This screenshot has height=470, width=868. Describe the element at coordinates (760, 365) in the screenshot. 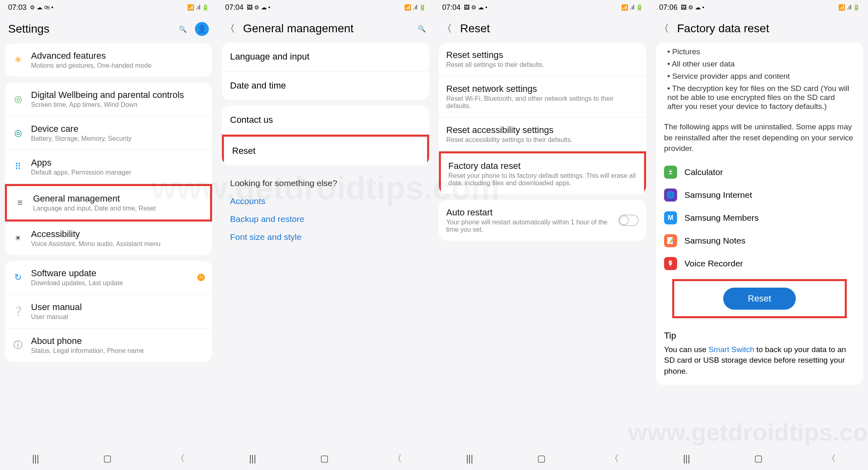

I see `tip-text: You can use Smart Switch to back up your…` at that location.